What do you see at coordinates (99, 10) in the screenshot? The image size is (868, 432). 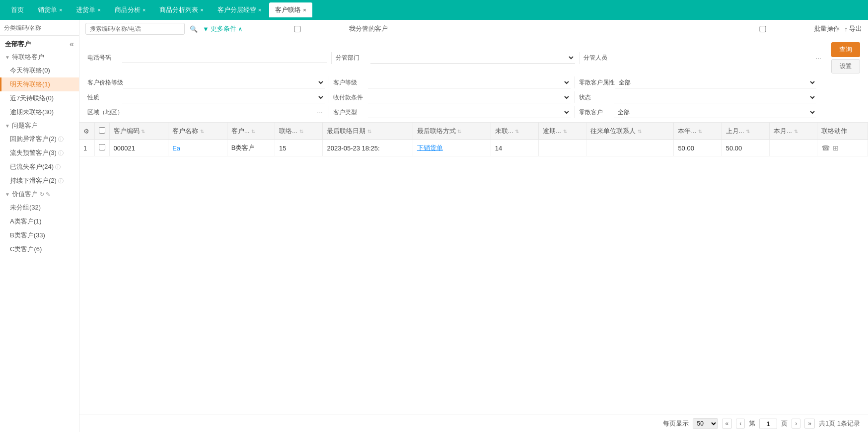 I see `nav-close-purchase-order: ×` at bounding box center [99, 10].